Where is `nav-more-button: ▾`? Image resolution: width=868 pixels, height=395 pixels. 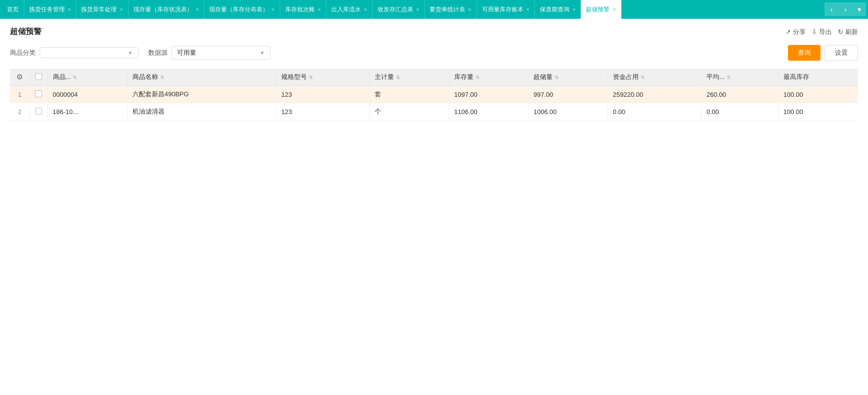 nav-more-button: ▾ is located at coordinates (859, 9).